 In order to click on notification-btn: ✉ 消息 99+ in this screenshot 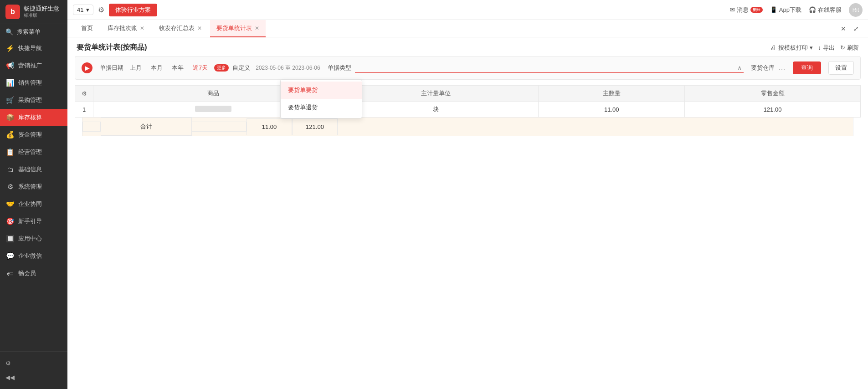, I will do `click(746, 10)`.